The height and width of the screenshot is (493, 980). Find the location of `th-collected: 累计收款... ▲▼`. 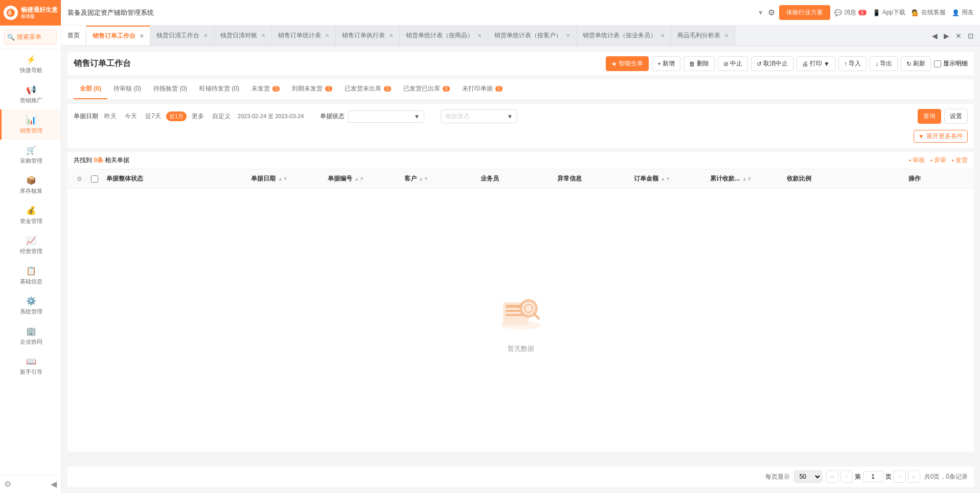

th-collected: 累计收款... ▲▼ is located at coordinates (744, 179).